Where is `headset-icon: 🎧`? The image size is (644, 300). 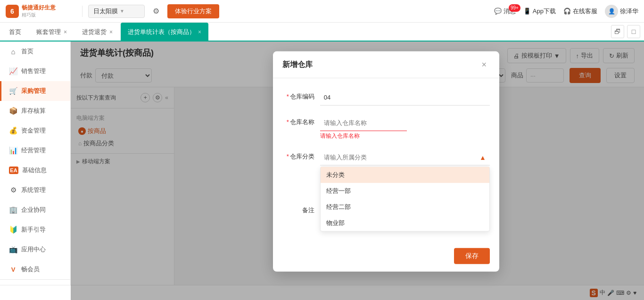
headset-icon: 🎧 is located at coordinates (567, 11).